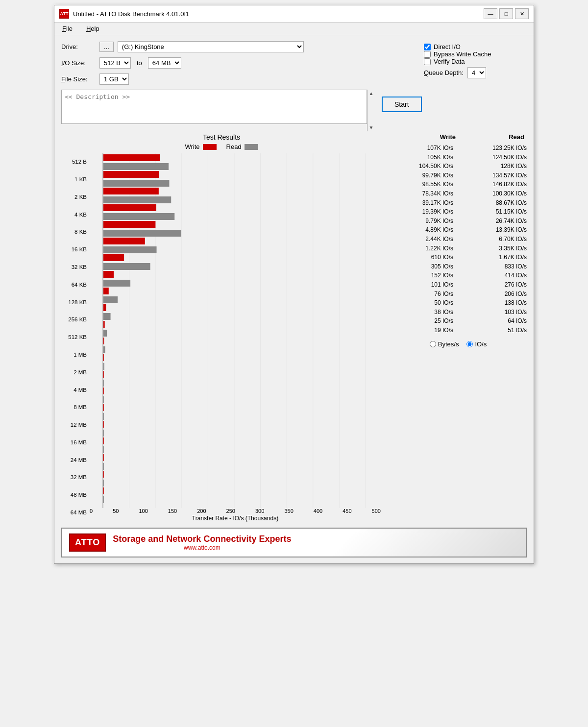  Describe the element at coordinates (93, 28) in the screenshot. I see `menu-help: Help` at that location.